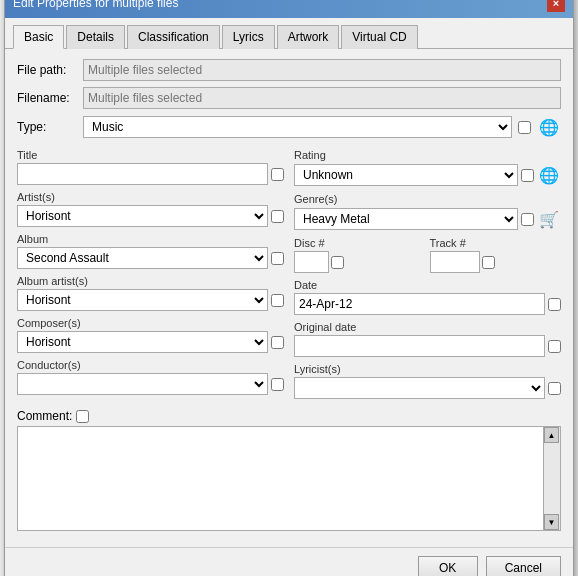 The height and width of the screenshot is (576, 578). I want to click on ok-button: OK, so click(448, 566).